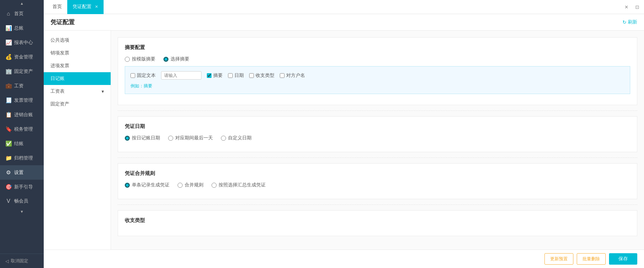 The width and height of the screenshot is (644, 268). I want to click on sidebar-item-tax: 🔖 税务管理, so click(22, 129).